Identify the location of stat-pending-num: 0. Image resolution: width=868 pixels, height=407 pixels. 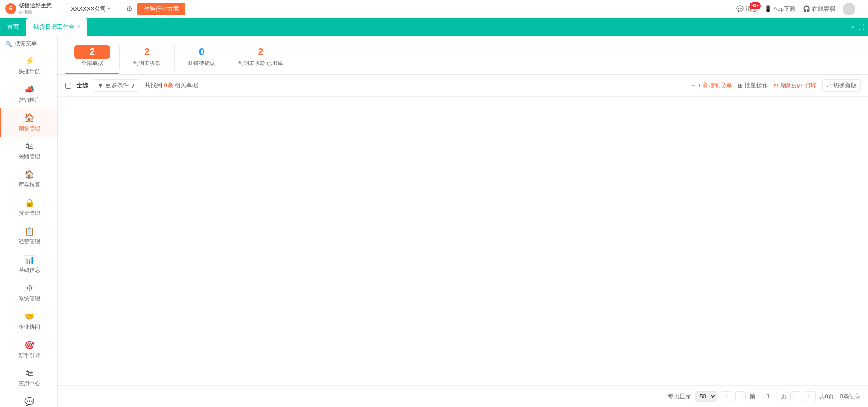
(202, 52).